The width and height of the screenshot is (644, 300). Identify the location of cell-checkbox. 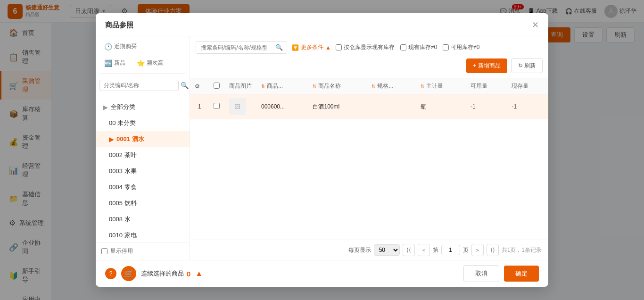
(217, 107).